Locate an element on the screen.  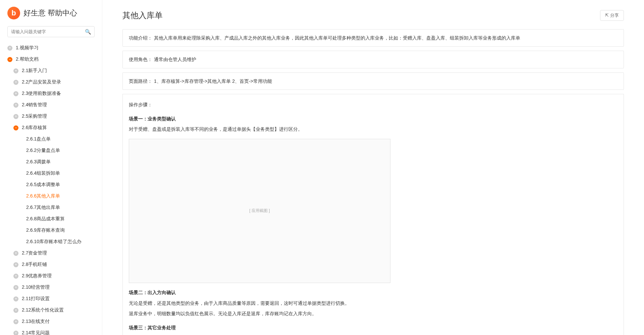
path-label: 页面路径： is located at coordinates (141, 81).